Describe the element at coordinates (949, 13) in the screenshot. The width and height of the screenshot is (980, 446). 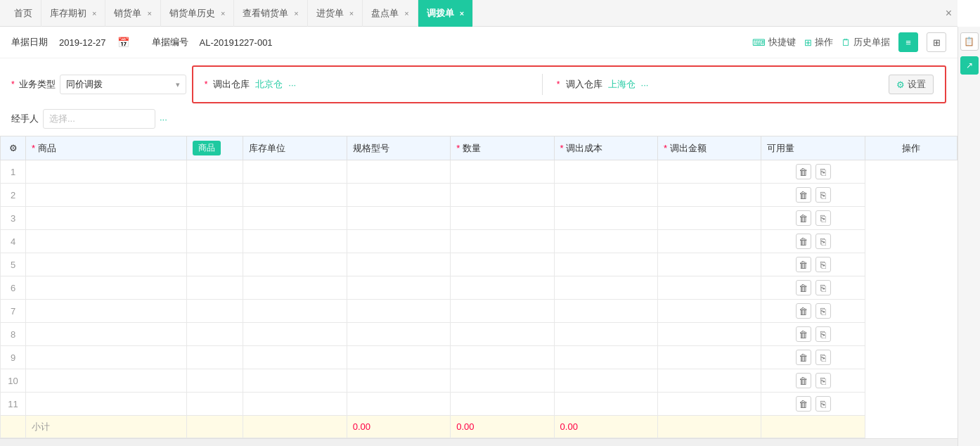
I see `window-close-button: ×` at that location.